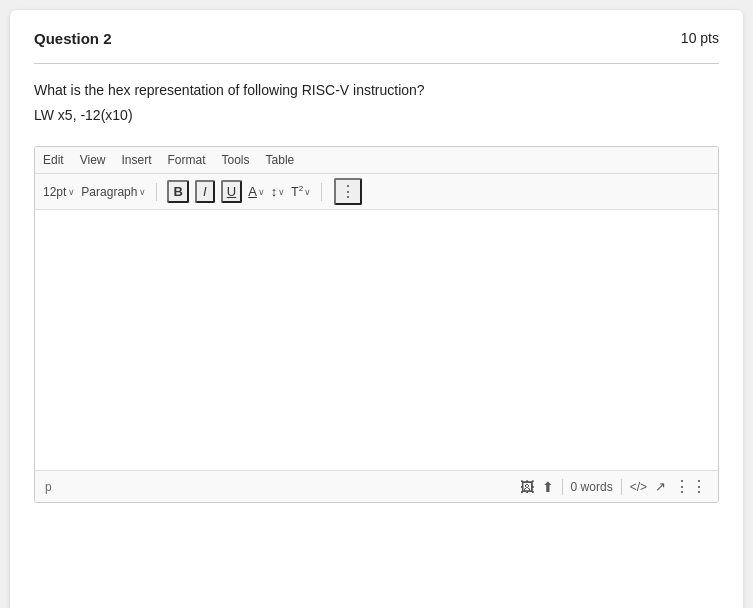 This screenshot has width=753, height=608. I want to click on expand-button: ↗, so click(660, 486).